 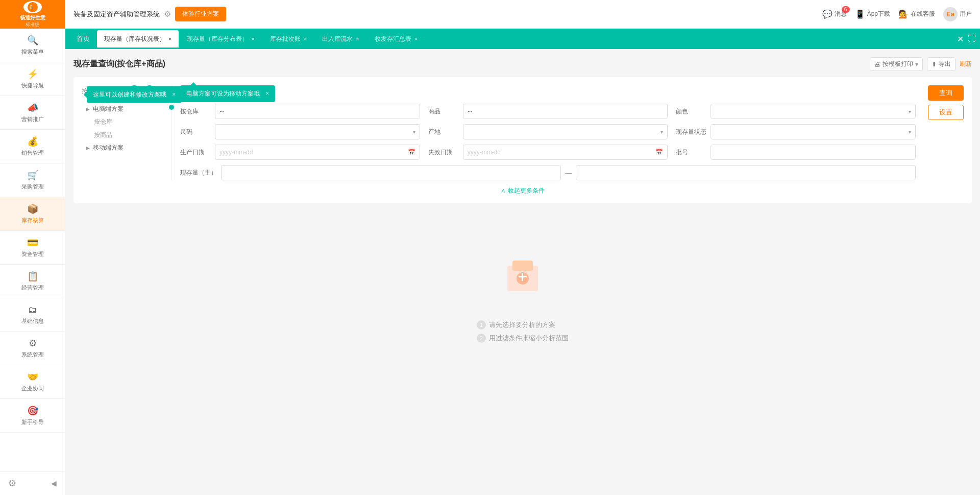 I want to click on expire-date-label: 失效日期, so click(x=444, y=152).